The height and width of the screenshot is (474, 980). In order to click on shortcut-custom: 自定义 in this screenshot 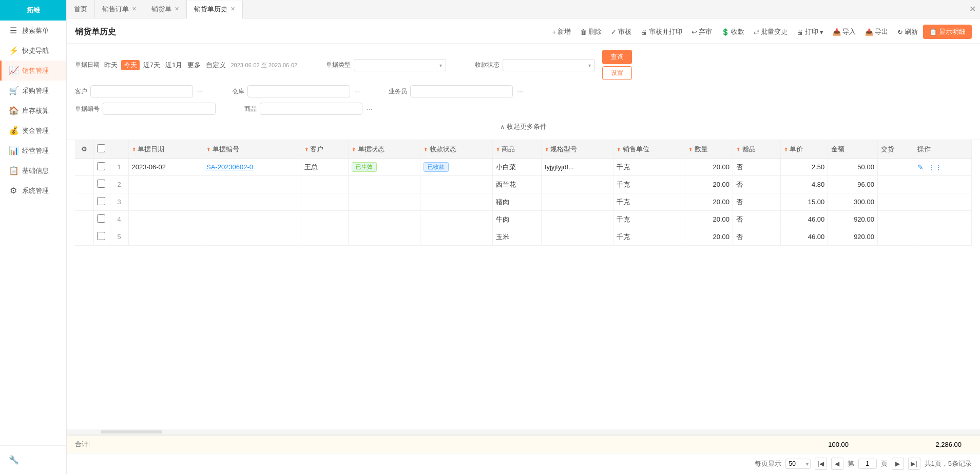, I will do `click(216, 65)`.